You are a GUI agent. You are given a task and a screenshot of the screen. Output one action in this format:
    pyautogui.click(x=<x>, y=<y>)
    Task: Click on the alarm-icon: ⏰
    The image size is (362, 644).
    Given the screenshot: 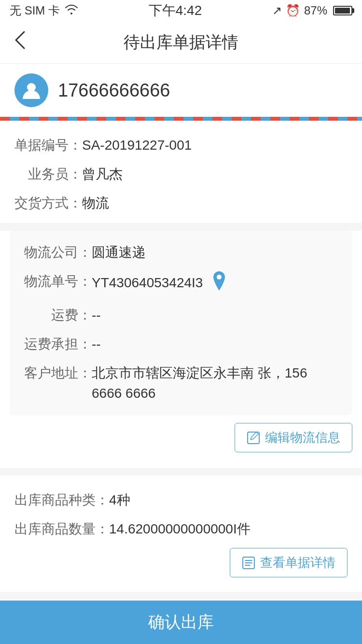 What is the action you would take?
    pyautogui.click(x=293, y=11)
    